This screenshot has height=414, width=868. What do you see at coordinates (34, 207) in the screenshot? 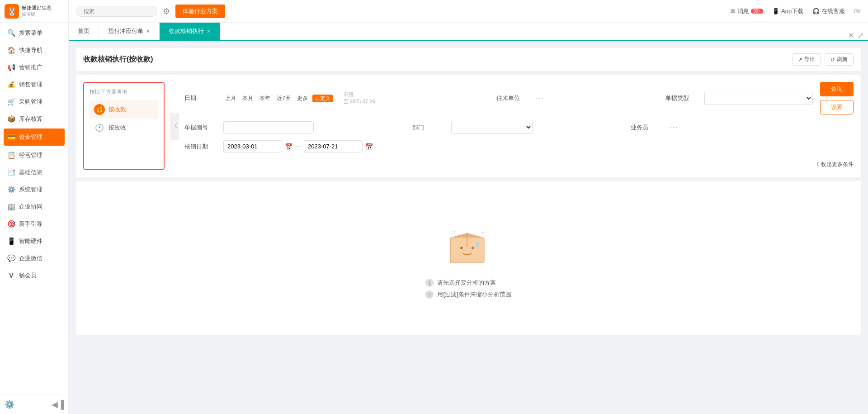
I see `sidebar-item-enterprise: 🏢 企业协同` at bounding box center [34, 207].